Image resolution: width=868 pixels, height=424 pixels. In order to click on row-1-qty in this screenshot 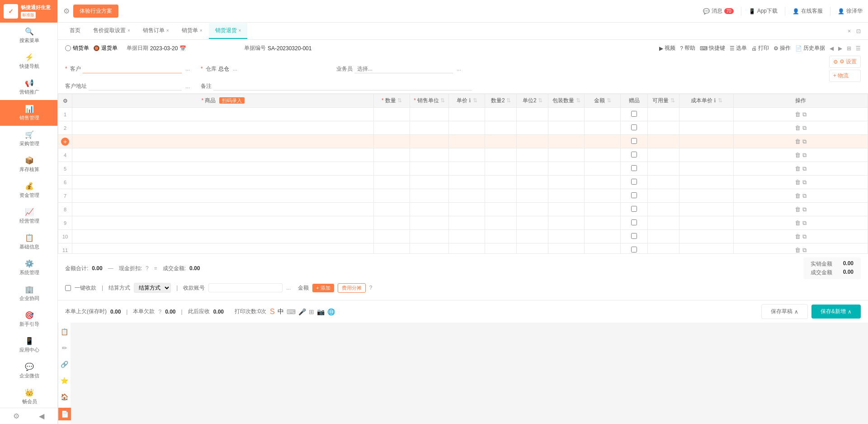, I will do `click(392, 114)`.